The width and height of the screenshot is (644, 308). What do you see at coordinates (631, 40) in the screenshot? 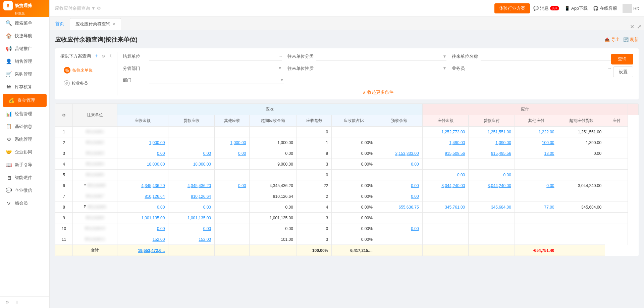
I see `refresh-button: 🔄 刷新` at bounding box center [631, 40].